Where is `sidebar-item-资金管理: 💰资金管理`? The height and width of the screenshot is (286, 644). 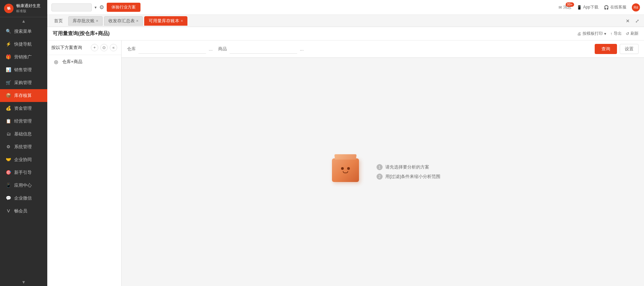
sidebar-item-资金管理: 💰资金管理 is located at coordinates (24, 108).